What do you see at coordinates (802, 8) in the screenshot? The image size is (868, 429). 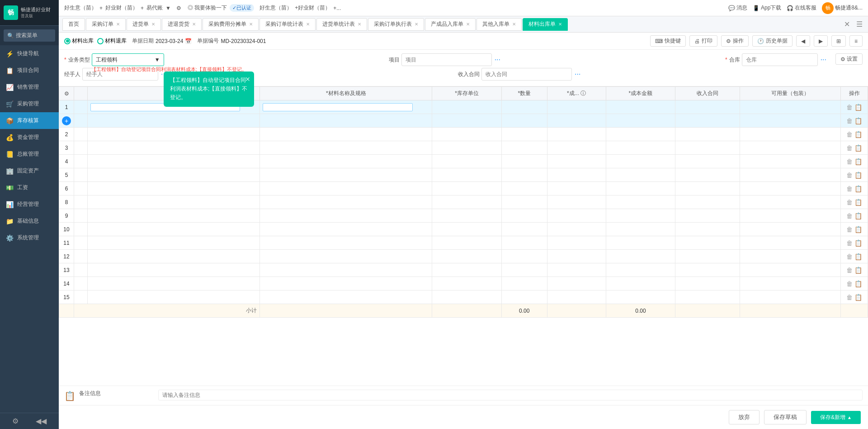 I see `online-support-button: 🎧 在线客服` at bounding box center [802, 8].